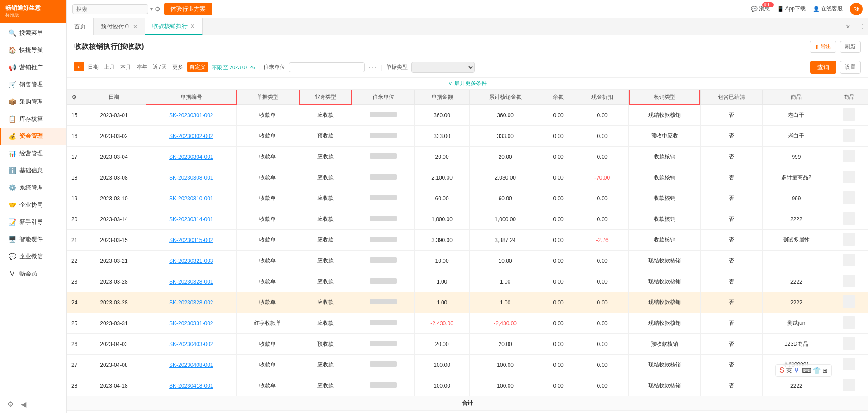  Describe the element at coordinates (33, 153) in the screenshot. I see `sidebar-item-operations: 📊 经营管理` at that location.